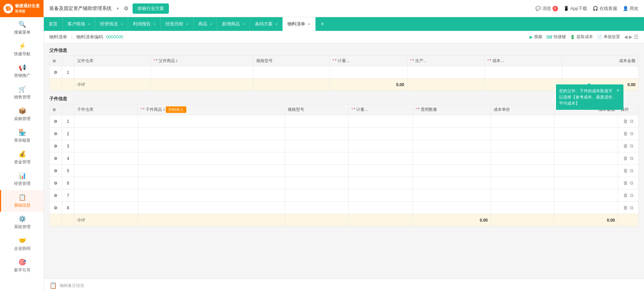 This screenshot has height=292, width=644. Describe the element at coordinates (632, 121) in the screenshot. I see `copy-icon-1: ⧉` at that location.